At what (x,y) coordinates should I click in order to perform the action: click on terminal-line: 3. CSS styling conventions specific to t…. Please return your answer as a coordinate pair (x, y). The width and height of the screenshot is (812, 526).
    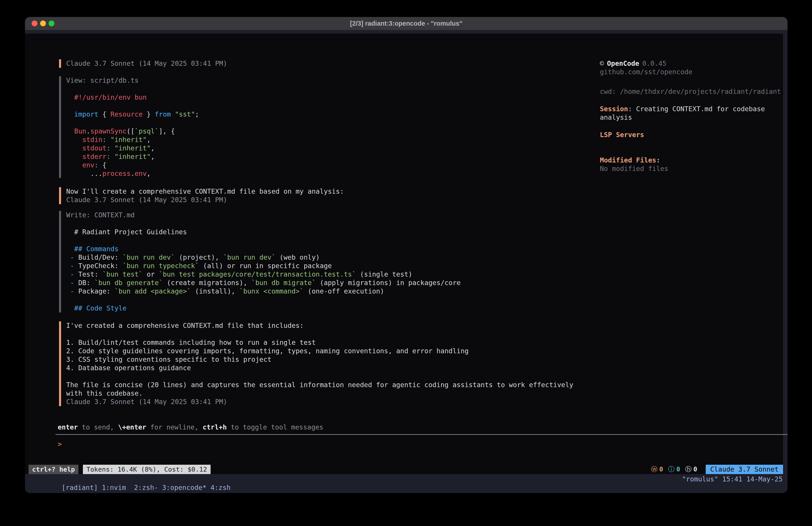
    Looking at the image, I should click on (320, 360).